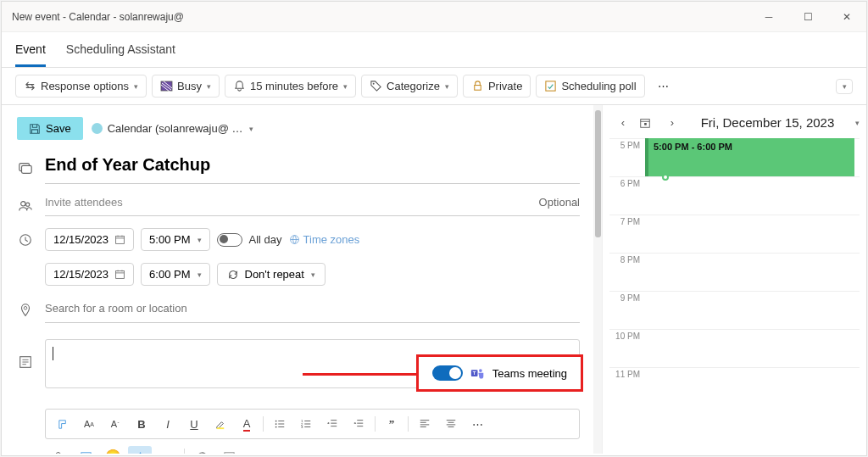  I want to click on people-icon, so click(25, 206).